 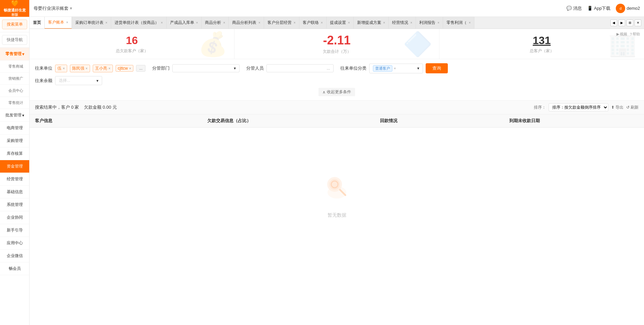 What do you see at coordinates (110, 69) in the screenshot?
I see `filter-tag-3-remove: ×` at bounding box center [110, 69].